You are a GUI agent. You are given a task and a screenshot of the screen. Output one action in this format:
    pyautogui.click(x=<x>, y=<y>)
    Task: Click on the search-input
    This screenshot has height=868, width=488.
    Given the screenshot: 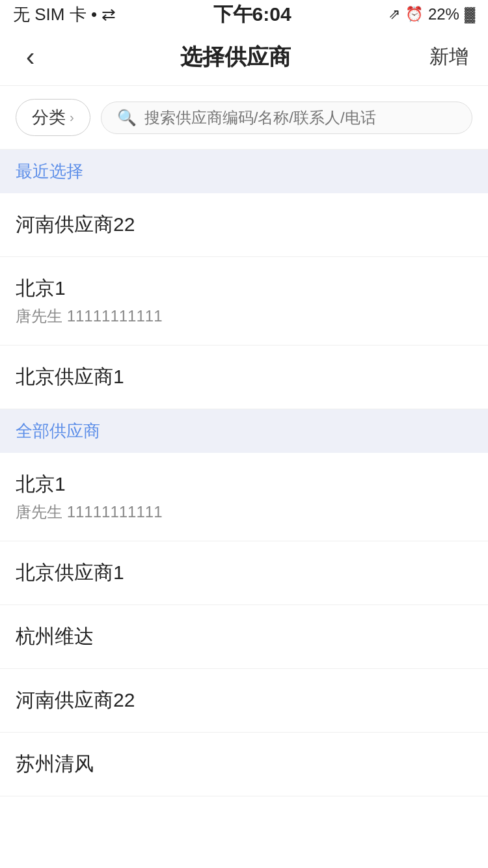 What is the action you would take?
    pyautogui.click(x=301, y=118)
    